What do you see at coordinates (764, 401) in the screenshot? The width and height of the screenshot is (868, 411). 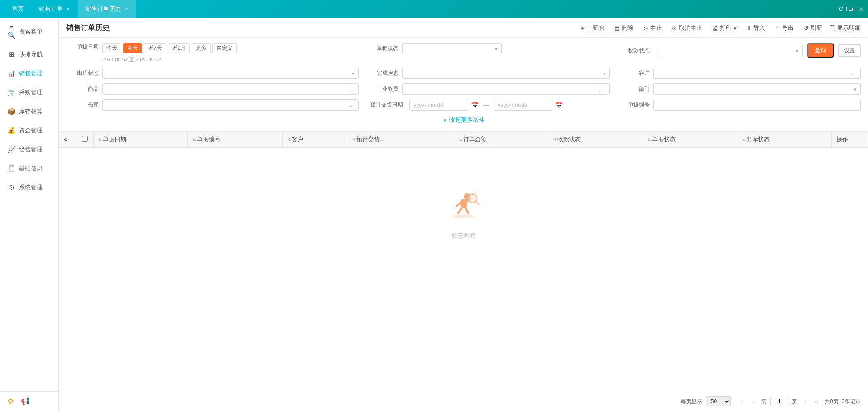 I see `page-label: 第` at bounding box center [764, 401].